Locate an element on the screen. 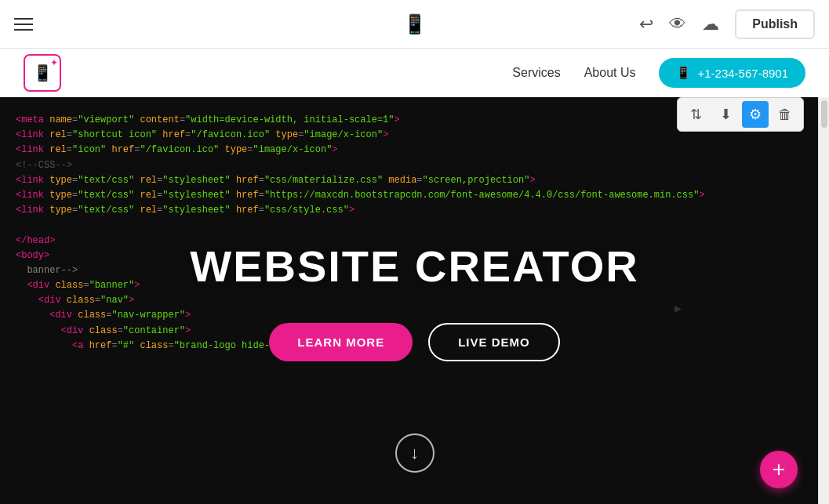  download-tool-button: ⬇ is located at coordinates (725, 114).